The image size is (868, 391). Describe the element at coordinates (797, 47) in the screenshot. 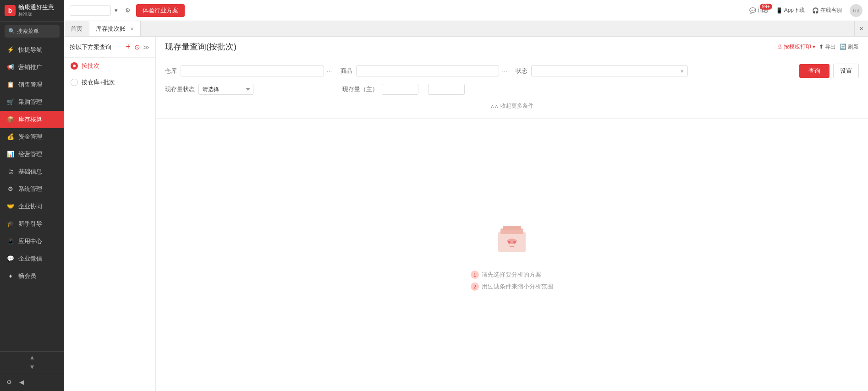

I see `print-label: 按模板打印` at that location.